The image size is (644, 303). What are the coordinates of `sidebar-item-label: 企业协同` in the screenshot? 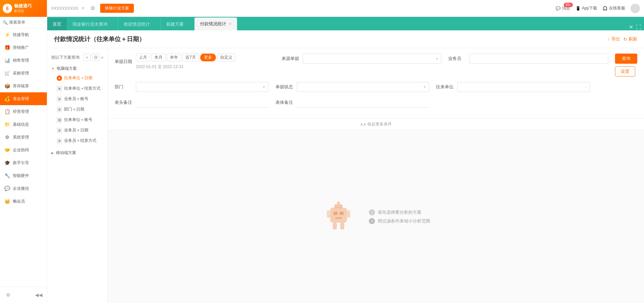 It's located at (21, 150).